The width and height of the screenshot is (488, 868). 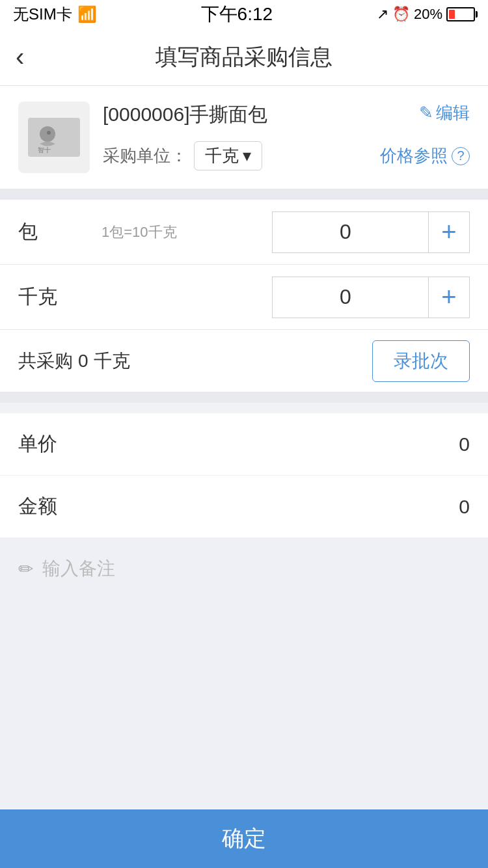 What do you see at coordinates (185, 115) in the screenshot?
I see `product-name: [0000006]手撕面包` at bounding box center [185, 115].